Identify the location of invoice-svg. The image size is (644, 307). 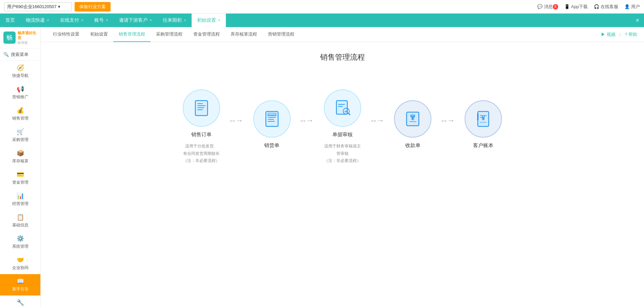
(272, 119).